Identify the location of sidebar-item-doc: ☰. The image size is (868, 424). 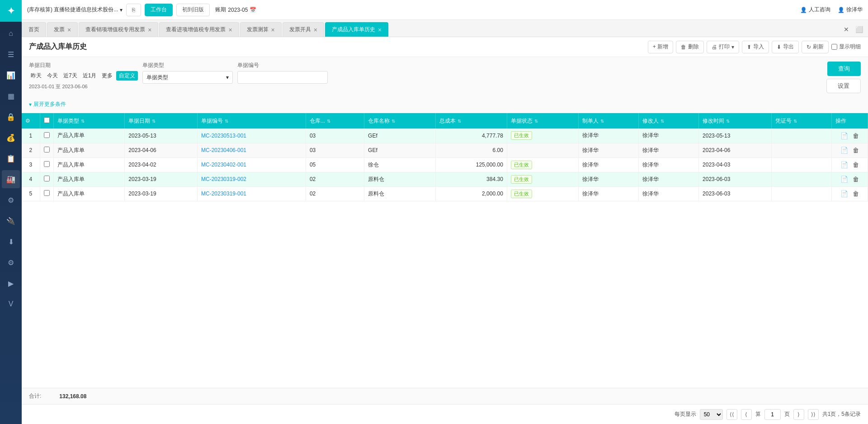
(11, 54).